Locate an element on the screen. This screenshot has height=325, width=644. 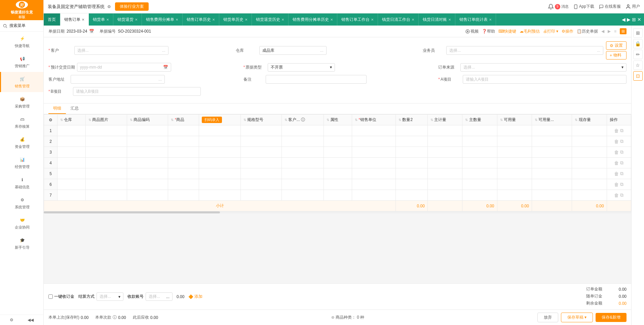
col-attribute: ⇅ 属性 is located at coordinates (338, 120).